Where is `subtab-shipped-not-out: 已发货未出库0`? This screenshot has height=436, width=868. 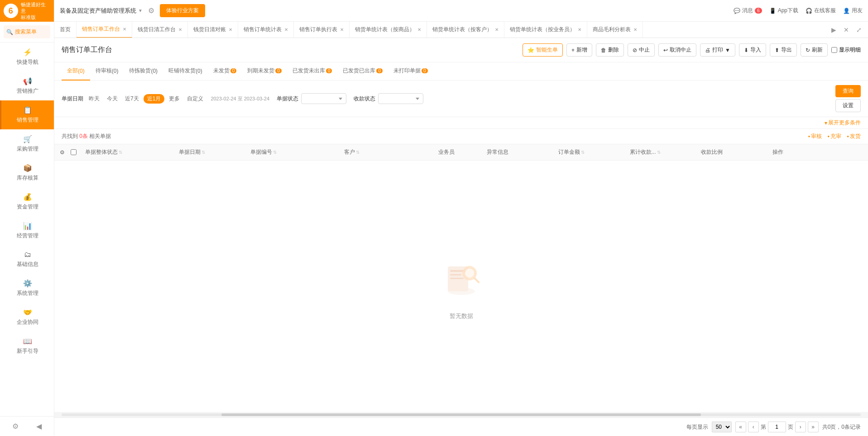
subtab-shipped-not-out: 已发货未出库0 is located at coordinates (312, 71).